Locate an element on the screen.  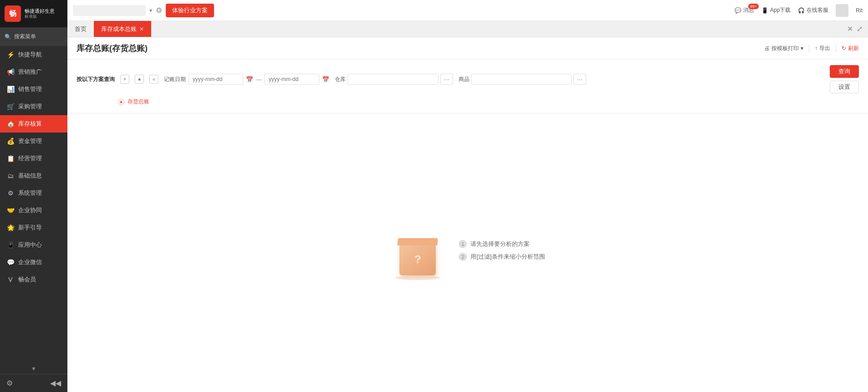
nav-path-input is located at coordinates (109, 10).